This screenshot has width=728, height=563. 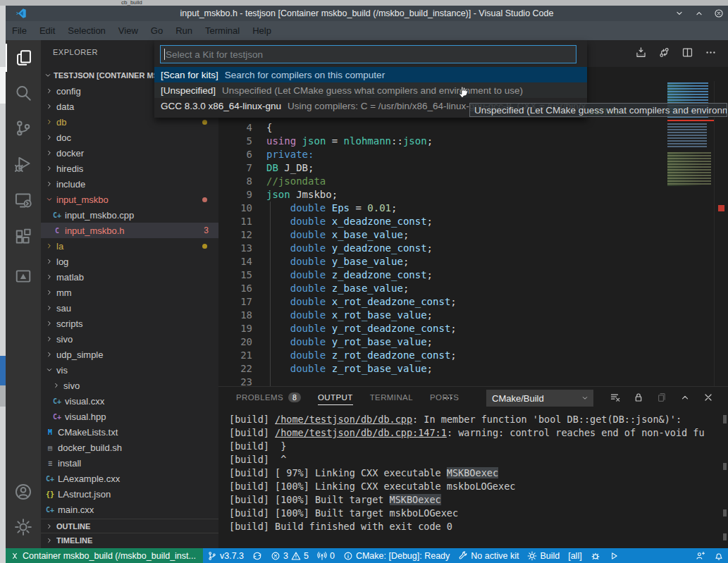 What do you see at coordinates (82, 200) in the screenshot?
I see `tree-item-label: input_mskbo` at bounding box center [82, 200].